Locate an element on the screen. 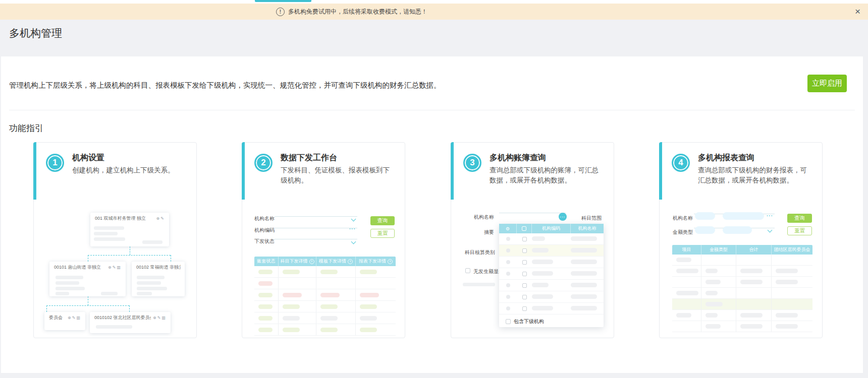 The width and height of the screenshot is (868, 378). field-label-org-code: 机构编码 is located at coordinates (264, 230).